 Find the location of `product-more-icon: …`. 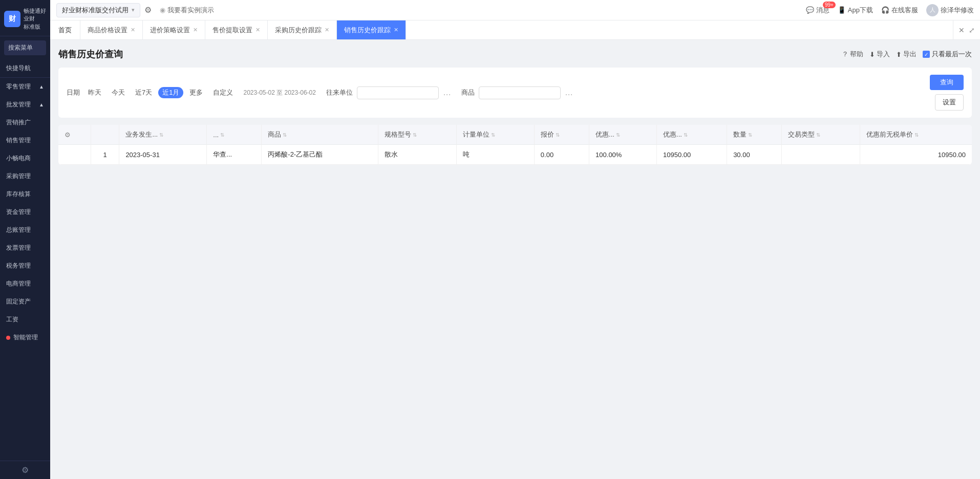

product-more-icon: … is located at coordinates (569, 93).